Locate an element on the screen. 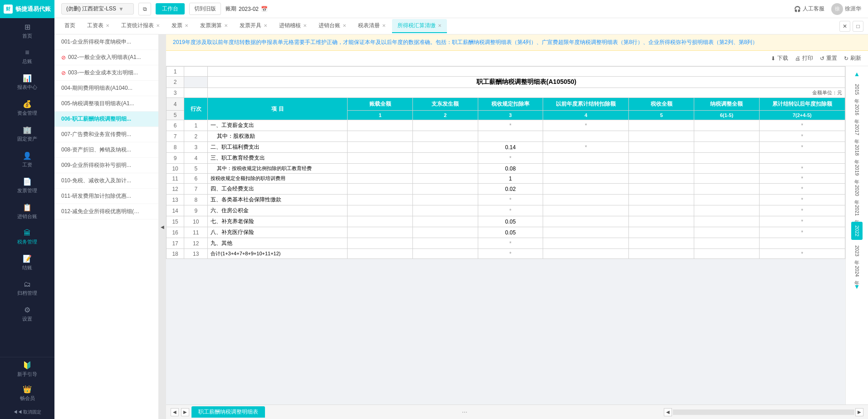  tab-invoice-issue-close: ✕ is located at coordinates (265, 25).